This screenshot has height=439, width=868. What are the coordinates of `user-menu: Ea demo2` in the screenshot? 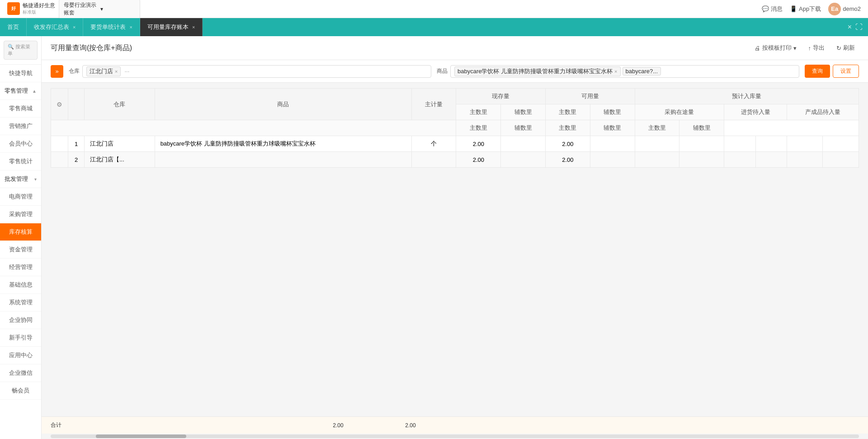 It's located at (844, 9).